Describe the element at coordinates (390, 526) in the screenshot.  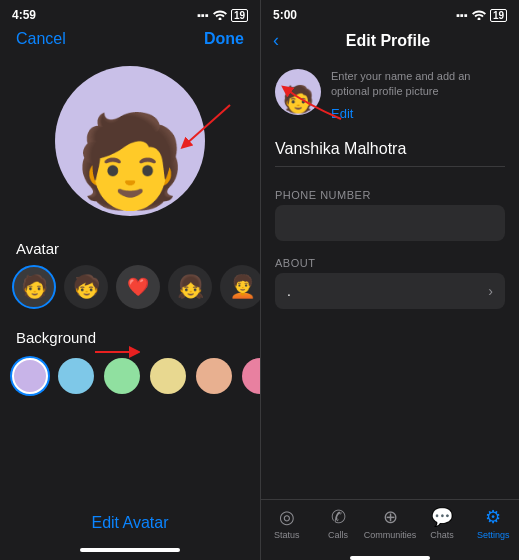
I see `tab-bar: ◎ Status ✆ Calls ⊕ Communities 💬 Chats ⚙…` at that location.